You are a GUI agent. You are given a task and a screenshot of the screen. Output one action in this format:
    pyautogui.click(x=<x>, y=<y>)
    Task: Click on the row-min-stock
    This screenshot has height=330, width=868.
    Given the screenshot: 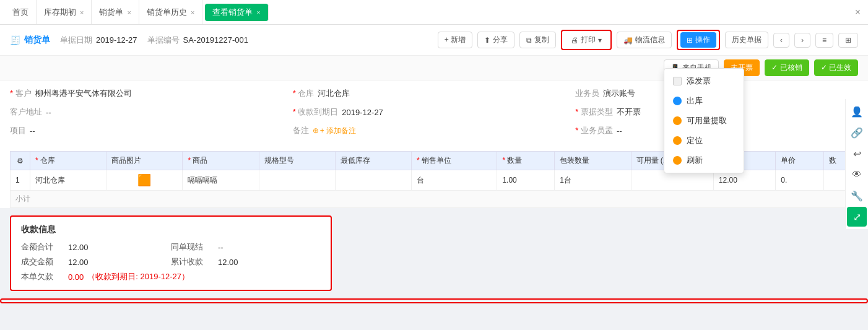 What is the action you would take?
    pyautogui.click(x=373, y=181)
    